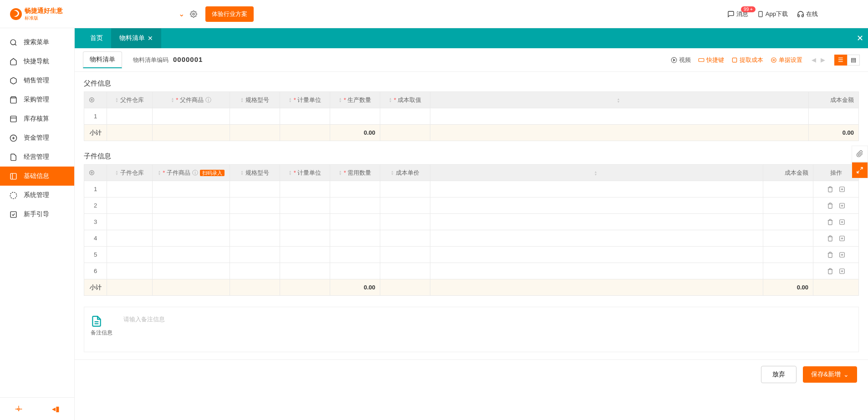 The width and height of the screenshot is (868, 420). Describe the element at coordinates (37, 157) in the screenshot. I see `sidebar-item-doc: 经营管理` at that location.